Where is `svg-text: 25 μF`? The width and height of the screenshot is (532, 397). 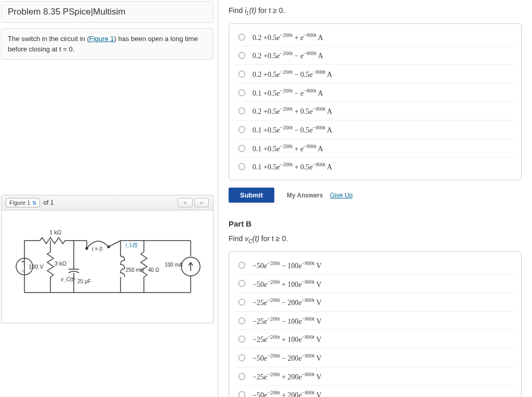 svg-text: 25 μF is located at coordinates (84, 282).